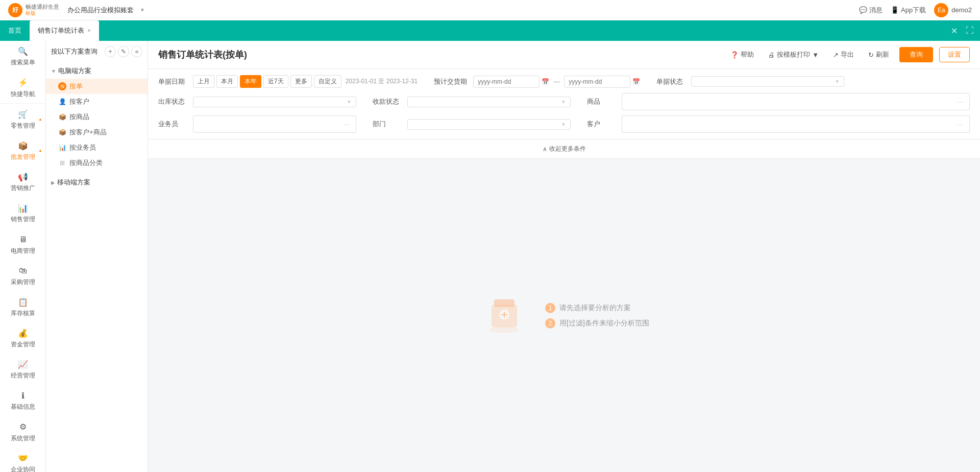 This screenshot has height=472, width=980. What do you see at coordinates (34, 10) in the screenshot?
I see `logo-area: 好 畅捷通好生意 标版` at bounding box center [34, 10].